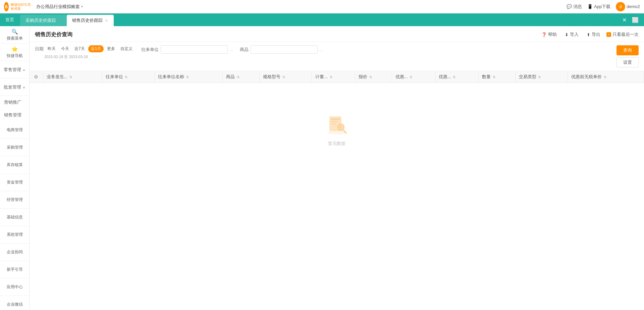 The width and height of the screenshot is (644, 310). Describe the element at coordinates (72, 77) in the screenshot. I see `th-biz-date: 业务发生... ⇅` at that location.